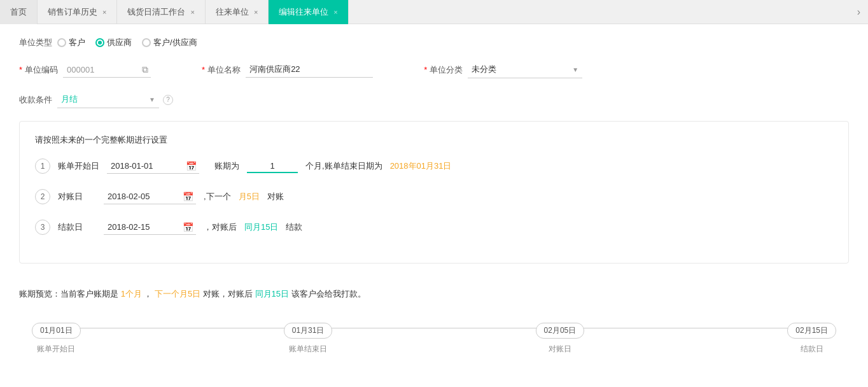 The width and height of the screenshot is (868, 387). Describe the element at coordinates (328, 294) in the screenshot. I see `preview-suffix: 该客户会给我打款。` at that location.